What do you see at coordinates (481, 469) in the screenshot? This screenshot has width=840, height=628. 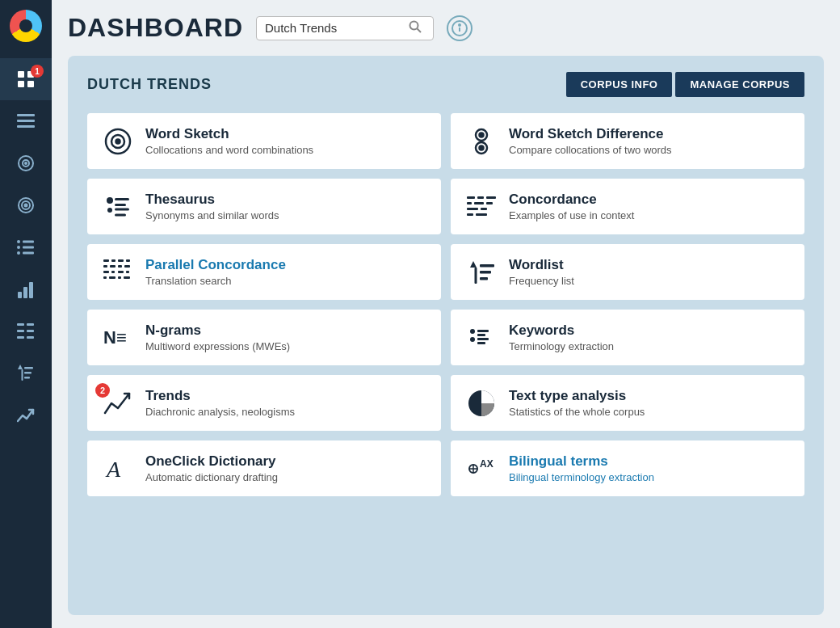 I see `bilingual-icon: AX` at bounding box center [481, 469].